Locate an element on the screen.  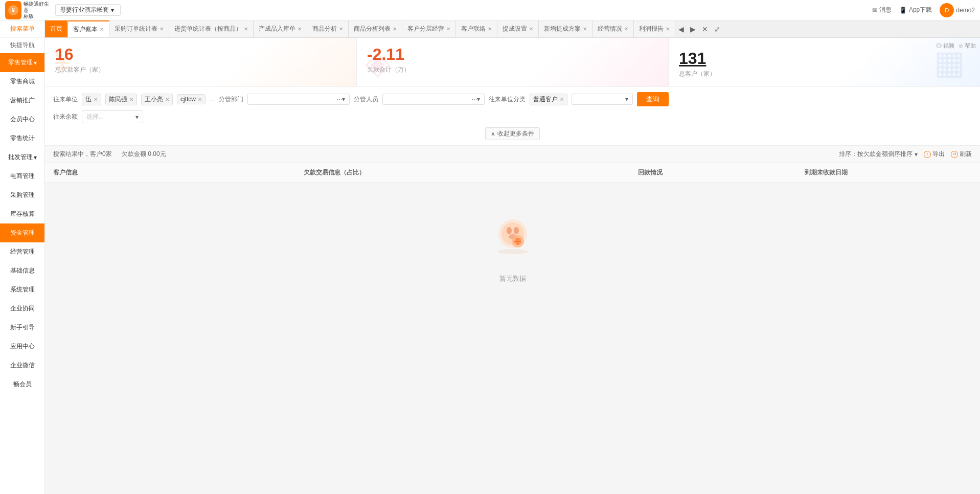
person-more-icon: ··· is located at coordinates (474, 99).